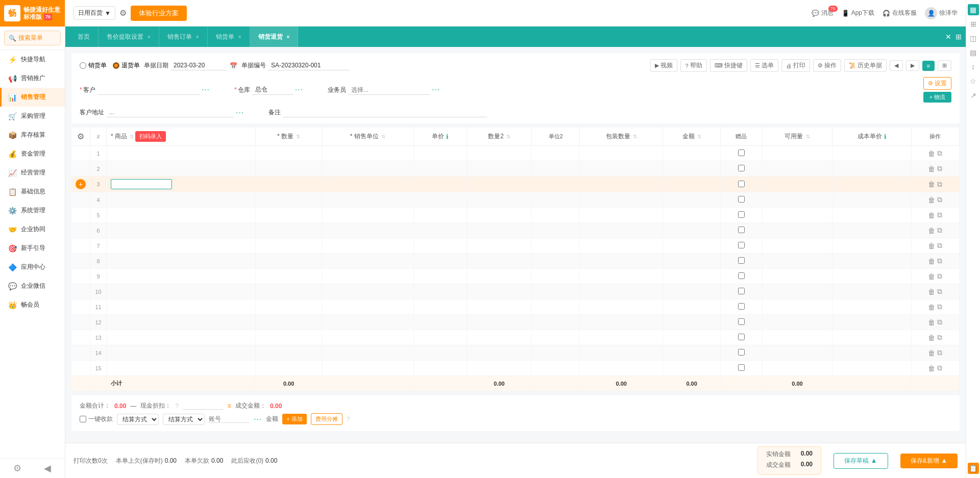 Image resolution: width=980 pixels, height=478 pixels. Describe the element at coordinates (699, 137) in the screenshot. I see `amount-sort-icon: ⇅` at that location.